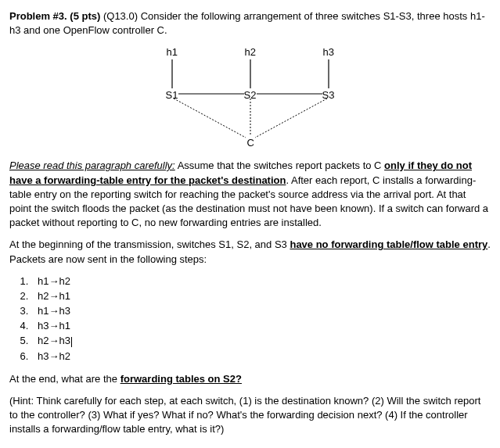 The image size is (500, 448). What do you see at coordinates (92, 166) in the screenshot?
I see `instructions-lead: Please read this paragraph carefully:` at bounding box center [92, 166].